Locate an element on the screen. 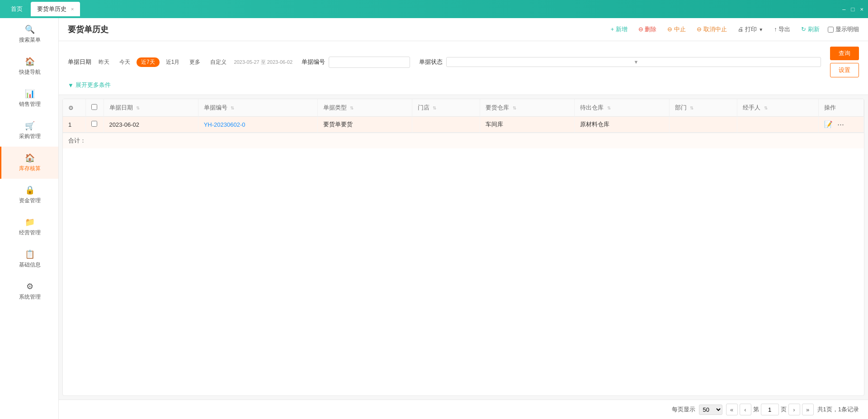  th-department-label: 部门 is located at coordinates (681, 108).